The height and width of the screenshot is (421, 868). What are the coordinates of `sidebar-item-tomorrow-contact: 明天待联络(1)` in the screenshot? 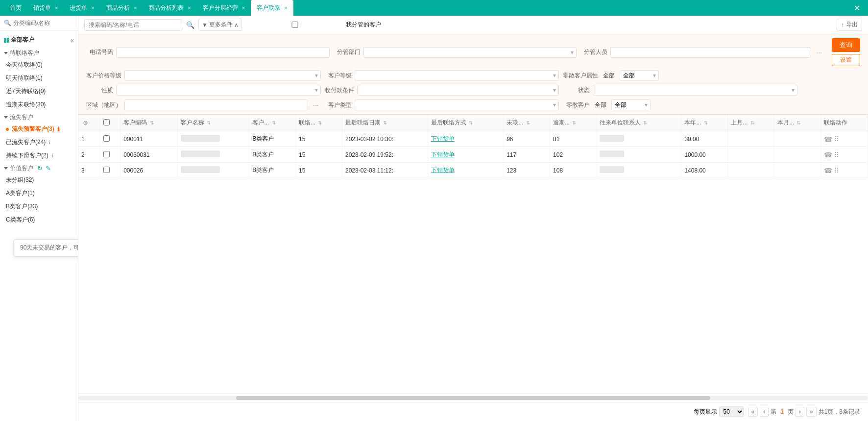 It's located at (39, 78).